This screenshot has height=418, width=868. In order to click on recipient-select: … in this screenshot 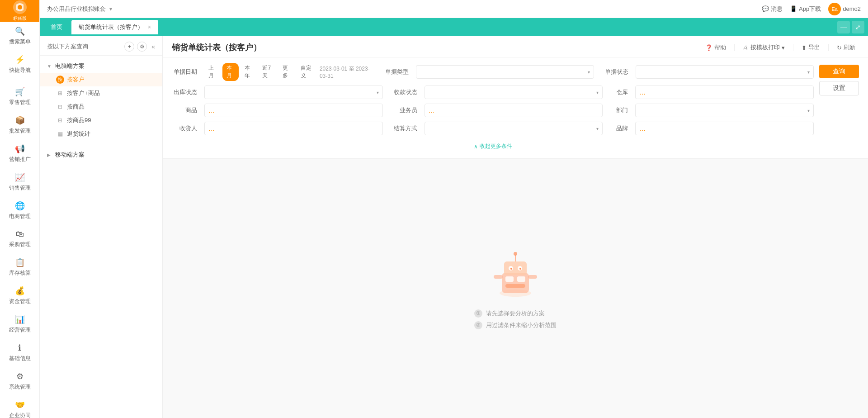, I will do `click(294, 128)`.